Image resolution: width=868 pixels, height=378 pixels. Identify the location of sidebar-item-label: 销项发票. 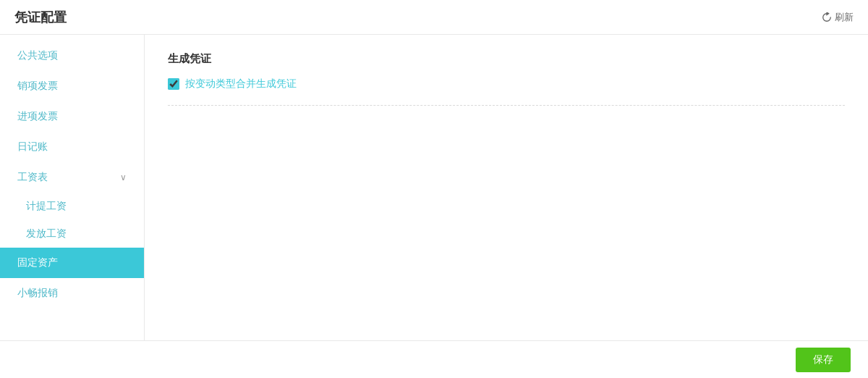
(38, 86).